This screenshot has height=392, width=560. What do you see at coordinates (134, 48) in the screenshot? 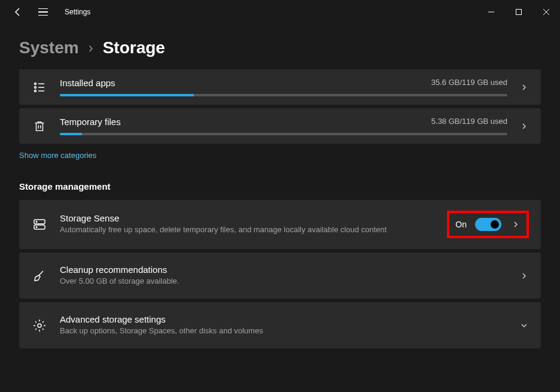
I see `page-title: Storage` at bounding box center [134, 48].